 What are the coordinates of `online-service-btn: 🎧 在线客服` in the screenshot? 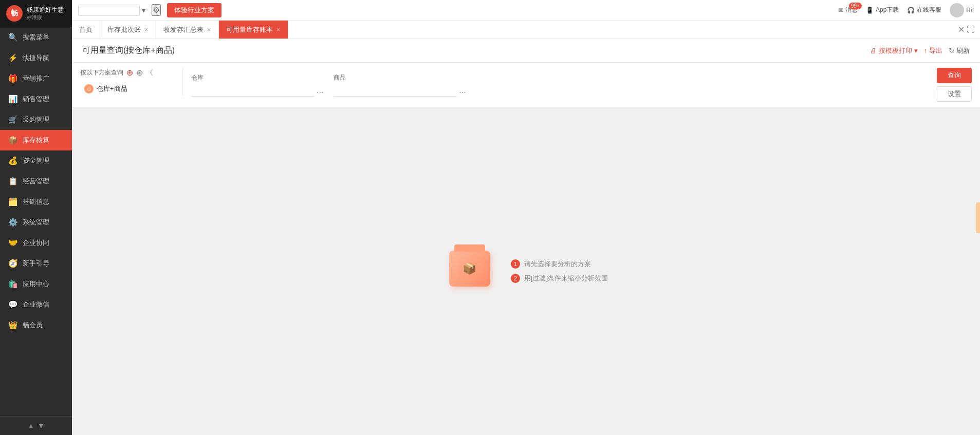 It's located at (924, 10).